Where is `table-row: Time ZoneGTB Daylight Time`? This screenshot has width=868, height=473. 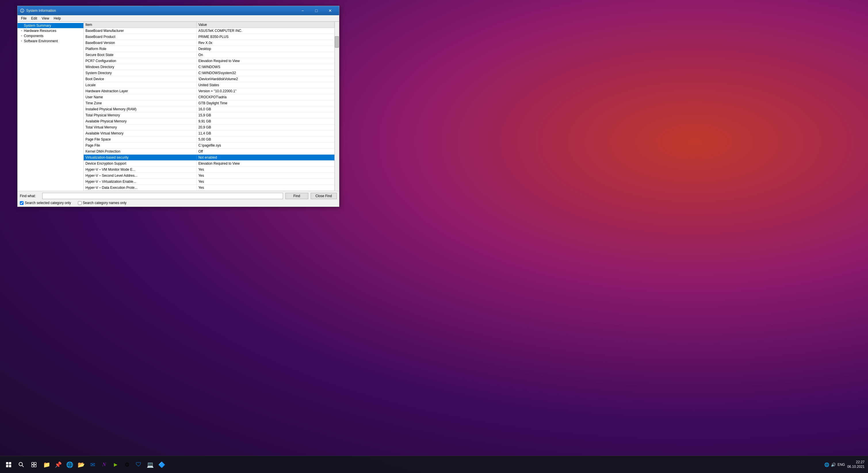 table-row: Time ZoneGTB Daylight Time is located at coordinates (209, 103).